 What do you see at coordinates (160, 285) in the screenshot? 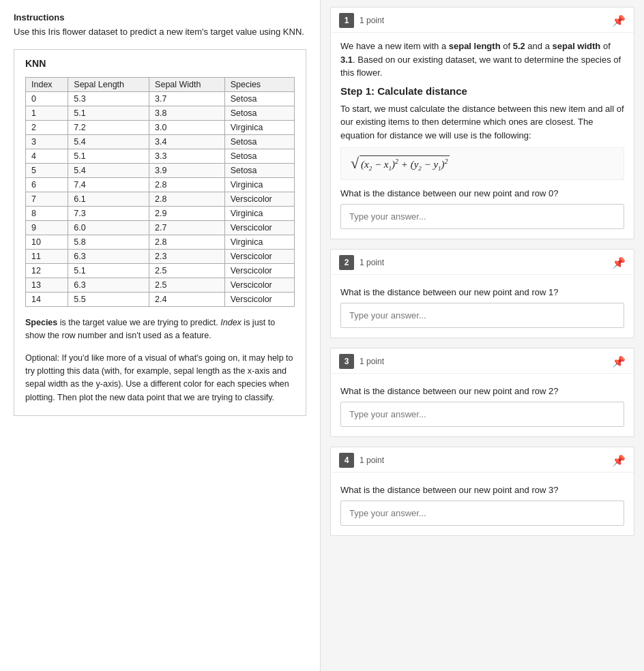
I see `table-row: 136.32.5Verscicolor` at bounding box center [160, 285].